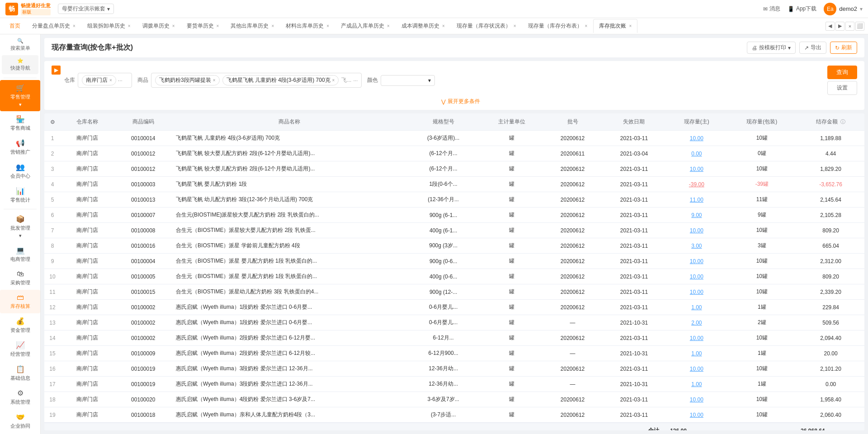 This screenshot has height=434, width=868. I want to click on row-stock-main: 2.00, so click(696, 323).